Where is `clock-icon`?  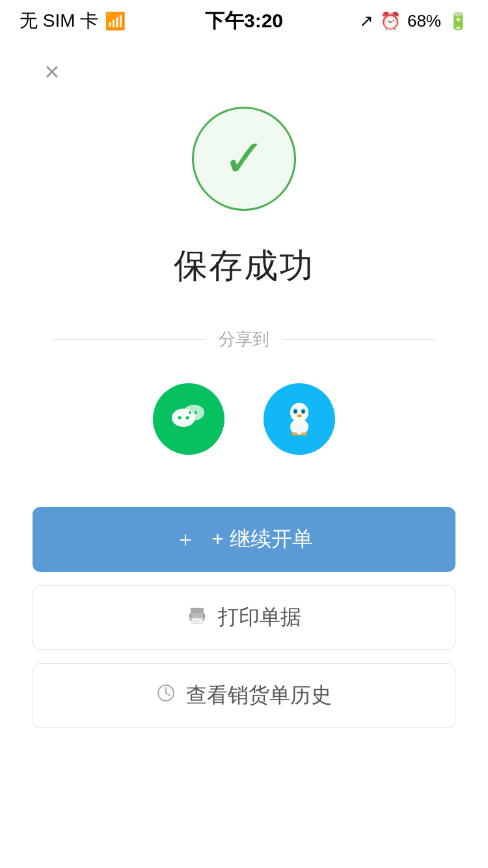 clock-icon is located at coordinates (166, 696).